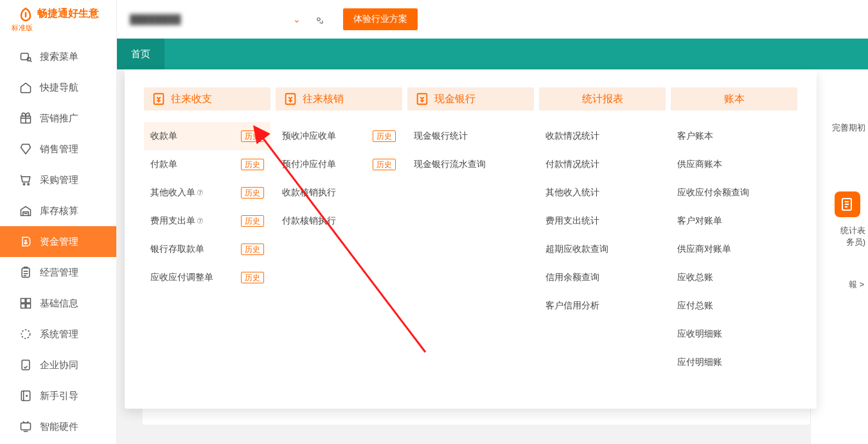 Image resolution: width=868 pixels, height=444 pixels. I want to click on help-icon: ⑦, so click(200, 221).